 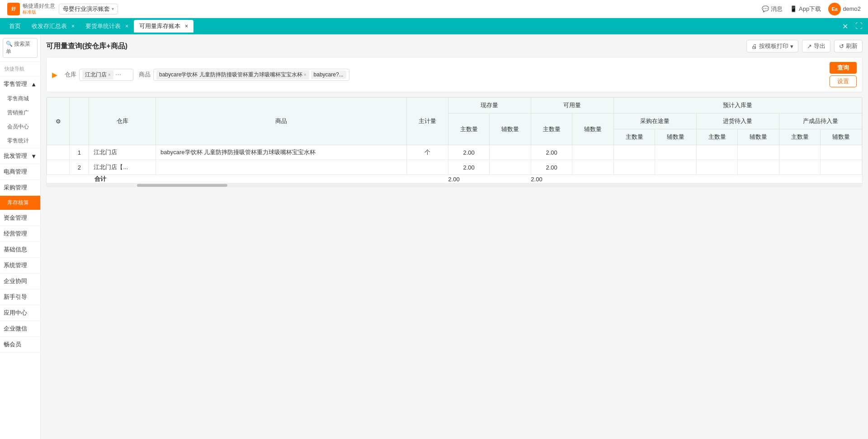 I want to click on sidebar-section-header-enterprise: 企业协同, so click(x=20, y=281).